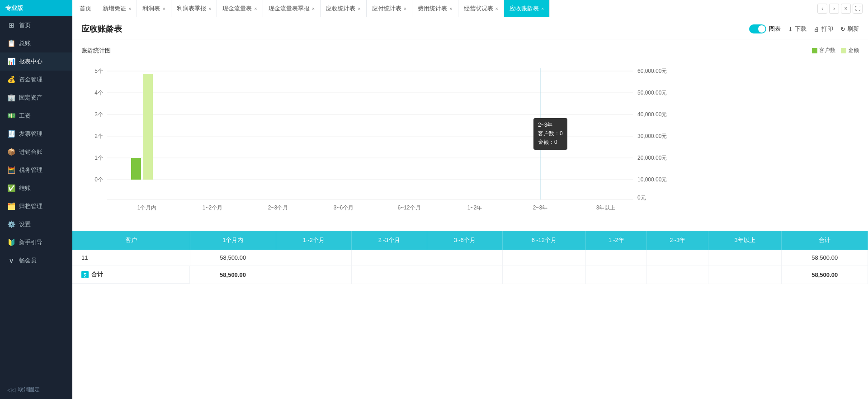 This screenshot has height=399, width=868. What do you see at coordinates (542, 9) in the screenshot?
I see `tab-ar-aging-close: ×` at bounding box center [542, 9].